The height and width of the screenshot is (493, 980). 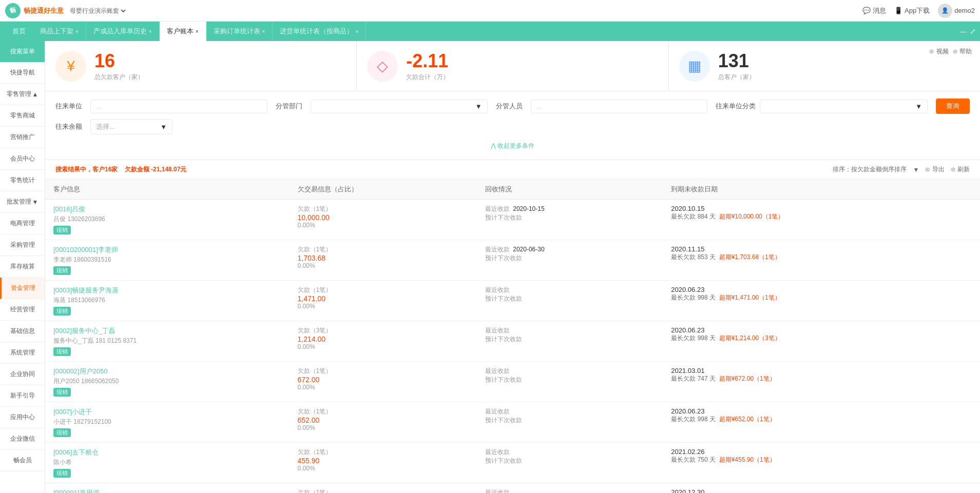 What do you see at coordinates (119, 66) in the screenshot?
I see `stat-info-debt: 16 总欠款客户（家）` at bounding box center [119, 66].